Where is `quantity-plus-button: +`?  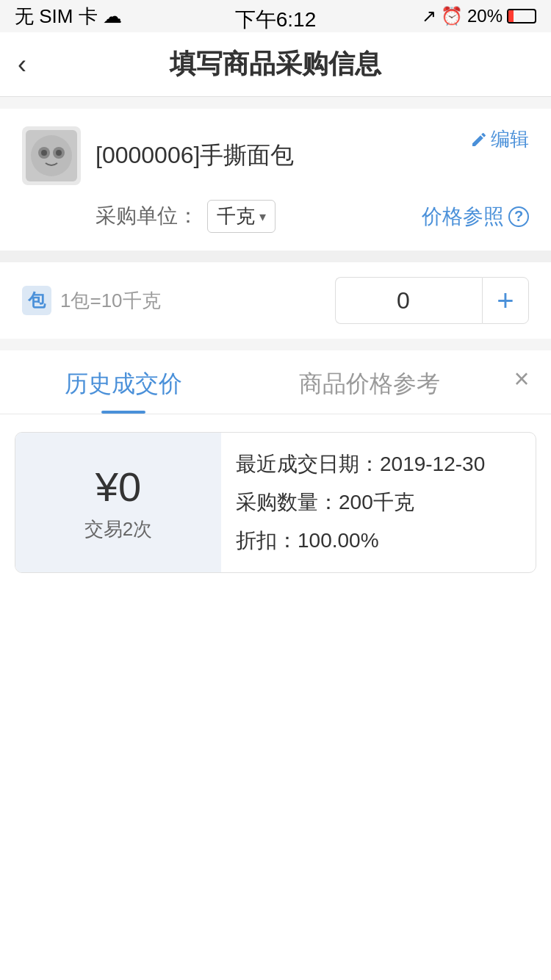 quantity-plus-button: + is located at coordinates (505, 300).